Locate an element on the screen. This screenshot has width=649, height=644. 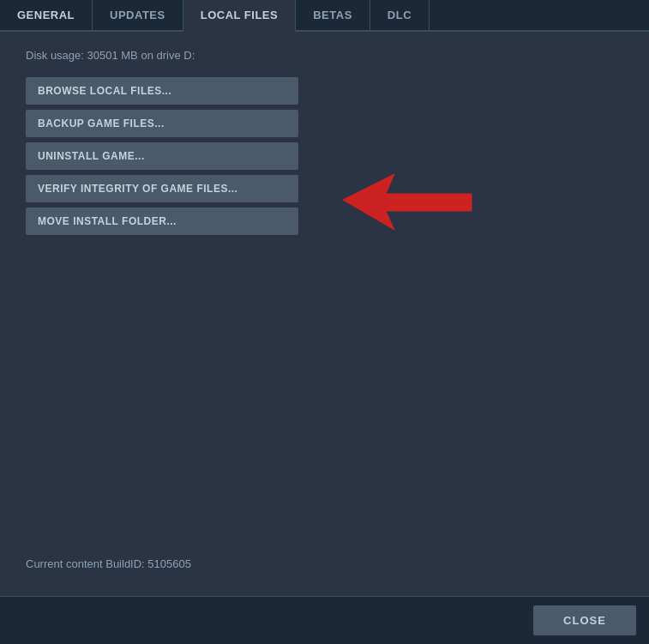
browse-local-files-button: BROWSE LOCAL FILES... is located at coordinates (162, 91).